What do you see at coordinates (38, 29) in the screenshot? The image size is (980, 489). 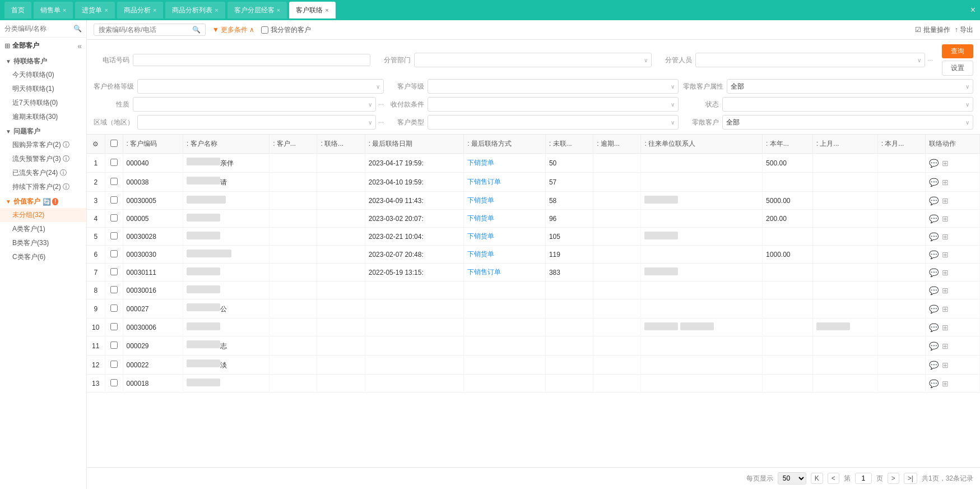 I see `category-search-input` at bounding box center [38, 29].